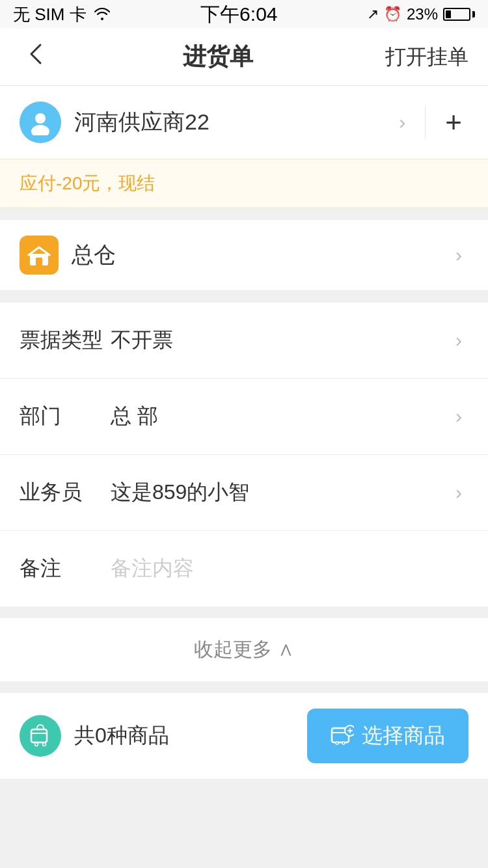  Describe the element at coordinates (280, 493) in the screenshot. I see `salesperson-value: 这是859的小智` at that location.